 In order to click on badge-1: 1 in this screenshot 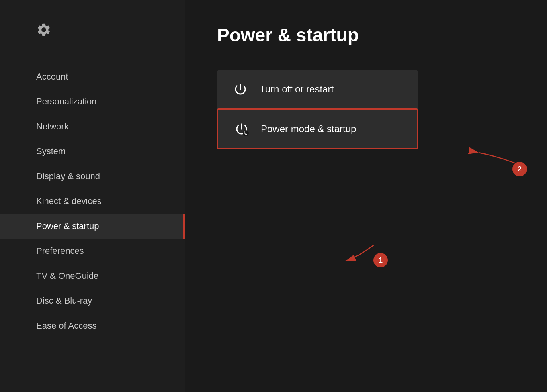, I will do `click(381, 260)`.